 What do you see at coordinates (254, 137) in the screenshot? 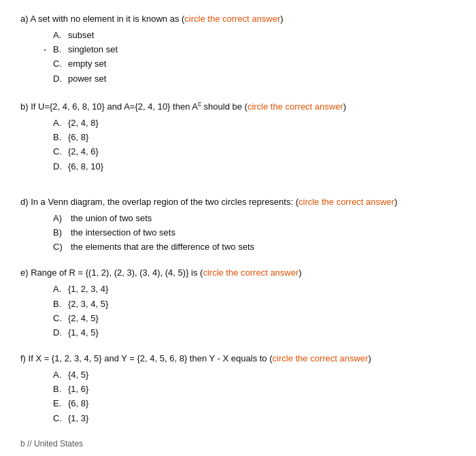
I see `option-b-b: B. {6, 8}` at bounding box center [254, 137].